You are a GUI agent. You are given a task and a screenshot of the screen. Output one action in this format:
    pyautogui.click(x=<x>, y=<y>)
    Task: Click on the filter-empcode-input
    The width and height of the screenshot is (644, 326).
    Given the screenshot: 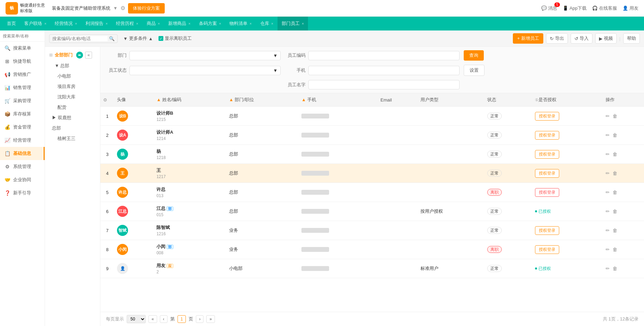 What is the action you would take?
    pyautogui.click(x=384, y=55)
    